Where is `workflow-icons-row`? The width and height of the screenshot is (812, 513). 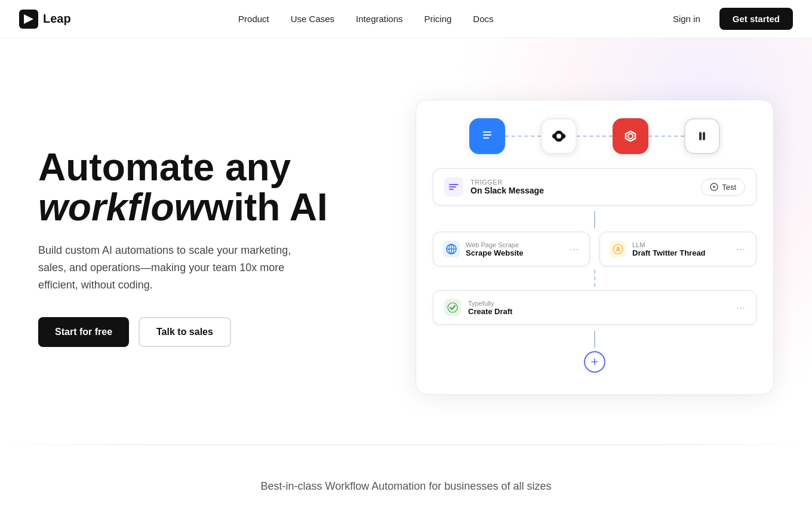 workflow-icons-row is located at coordinates (595, 136).